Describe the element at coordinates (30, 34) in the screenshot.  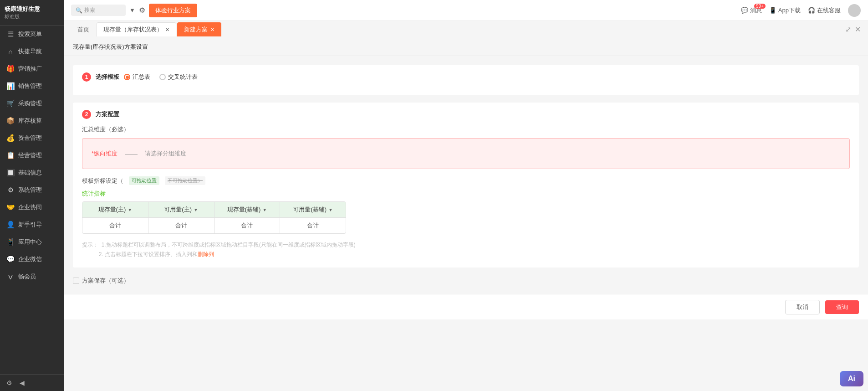
I see `sidebar-label-search-menu: 搜索菜单` at that location.